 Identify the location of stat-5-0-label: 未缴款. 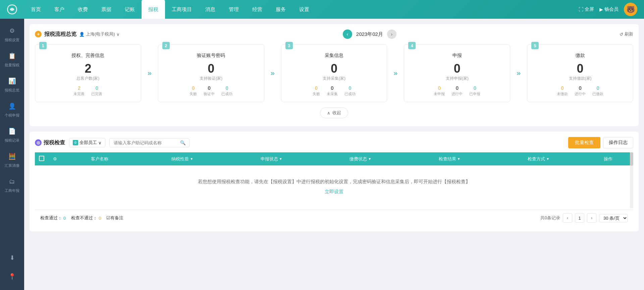
(562, 94).